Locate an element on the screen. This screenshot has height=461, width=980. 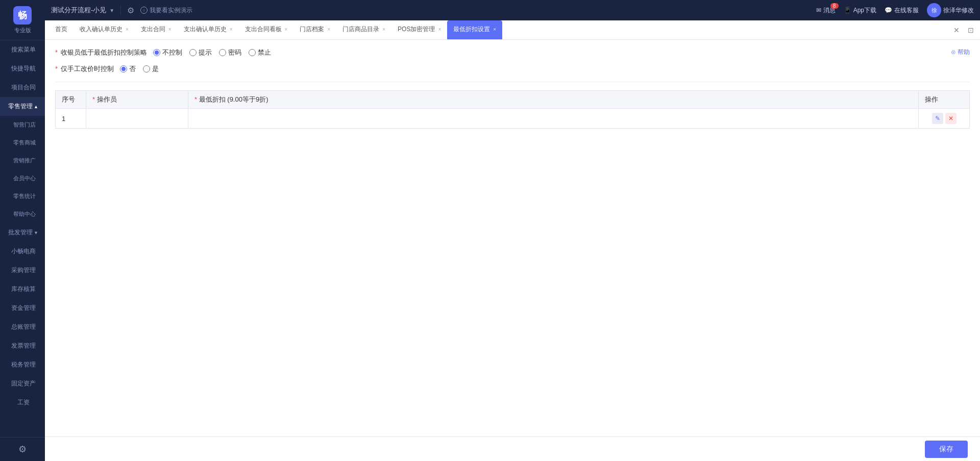
tab-min-discount: 最低折扣设置 × is located at coordinates (475, 30).